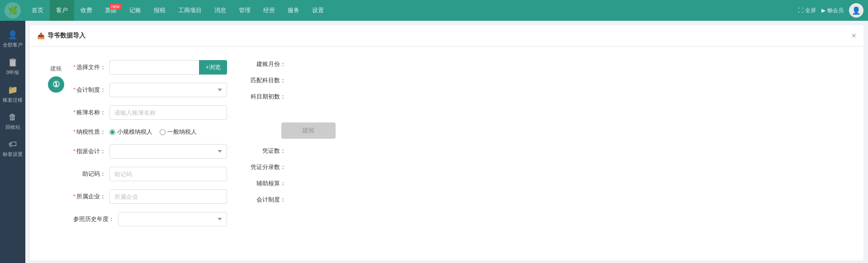  I want to click on accountant-row: 指派会计：, so click(150, 151).